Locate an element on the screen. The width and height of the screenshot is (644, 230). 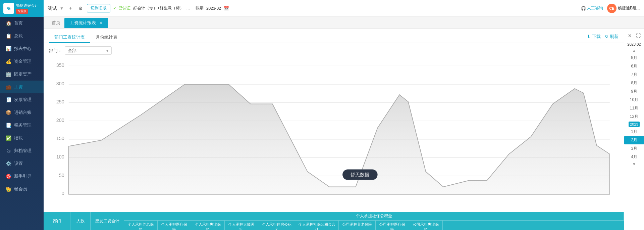
month-4: 4月 is located at coordinates (634, 157).